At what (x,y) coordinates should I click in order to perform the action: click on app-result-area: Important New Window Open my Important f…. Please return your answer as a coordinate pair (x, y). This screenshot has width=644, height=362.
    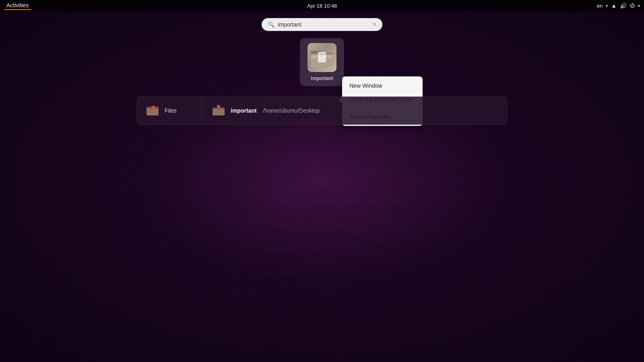
    Looking at the image, I should click on (322, 62).